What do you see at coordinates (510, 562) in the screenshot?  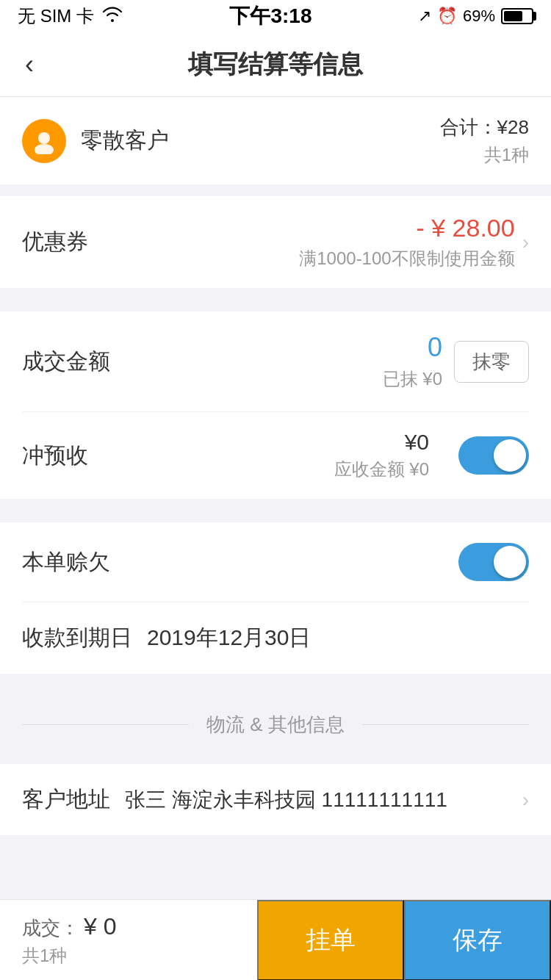 I see `credit-toggle-knob` at bounding box center [510, 562].